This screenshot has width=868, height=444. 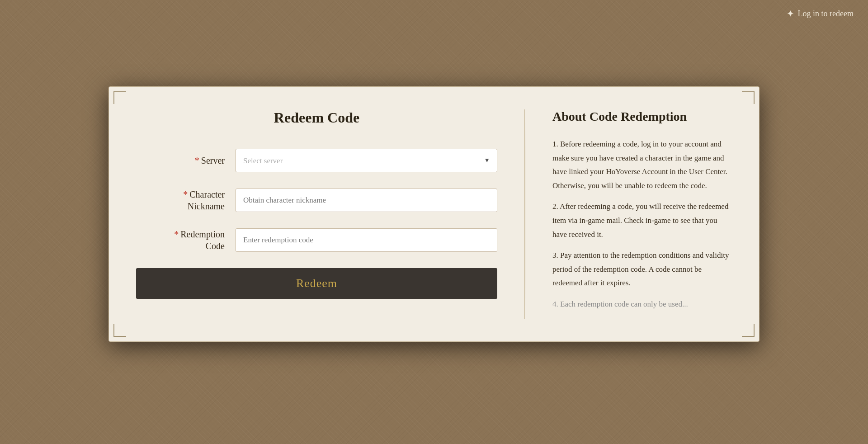 I want to click on server-select-wrapper: Select server Asia Europe America TW, HK…, so click(x=366, y=161).